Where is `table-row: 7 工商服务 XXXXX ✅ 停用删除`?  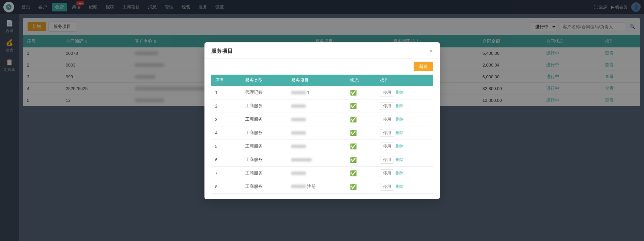
table-row: 7 工商服务 XXXXX ✅ 停用删除 is located at coordinates (322, 173).